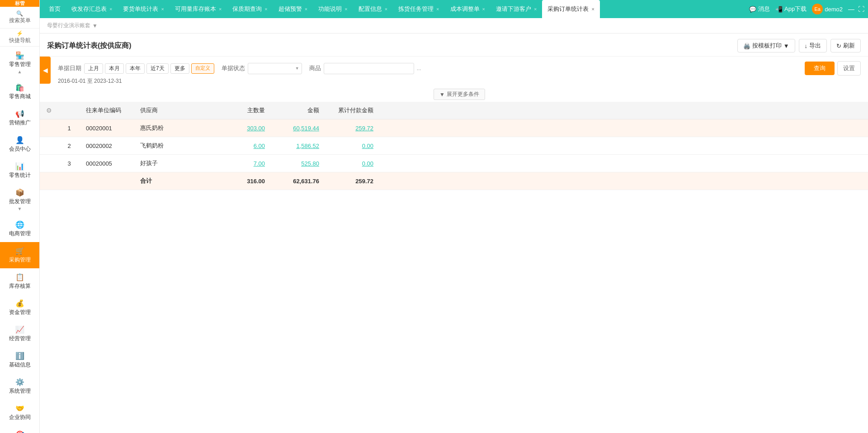 The height and width of the screenshot is (433, 868). What do you see at coordinates (143, 9) in the screenshot?
I see `tab-goods-stats: 要货单统计表 ×` at bounding box center [143, 9].